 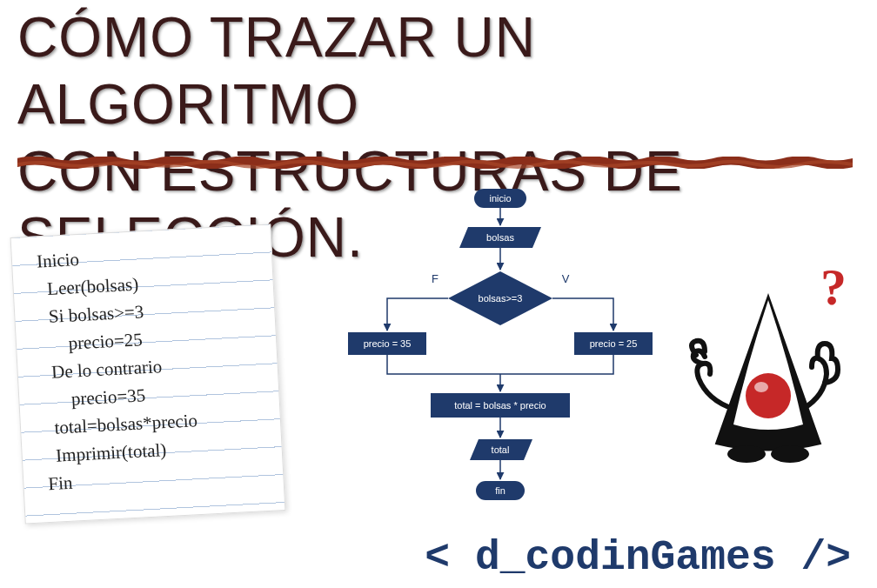 I want to click on question-mark-icon: ?, so click(x=833, y=289).